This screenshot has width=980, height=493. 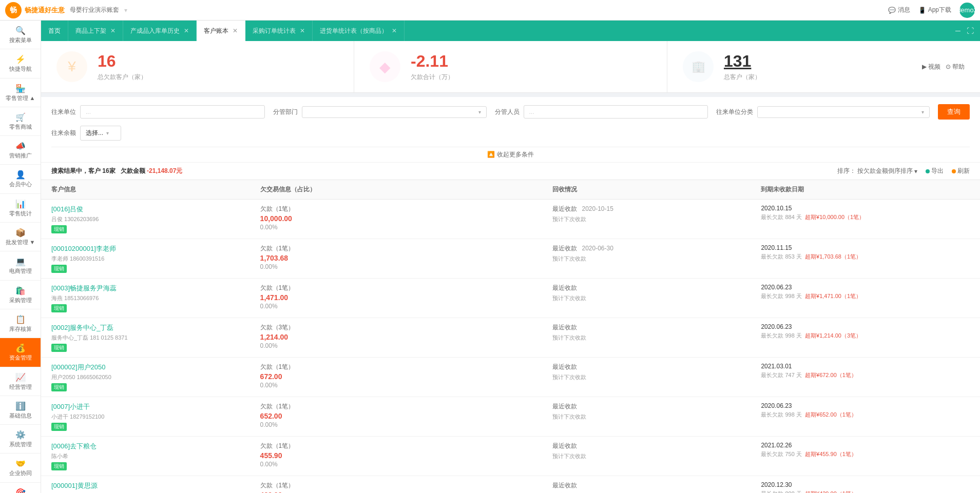 What do you see at coordinates (76, 171) in the screenshot?
I see `results-prefix: 搜索结果中，客户` at bounding box center [76, 171].